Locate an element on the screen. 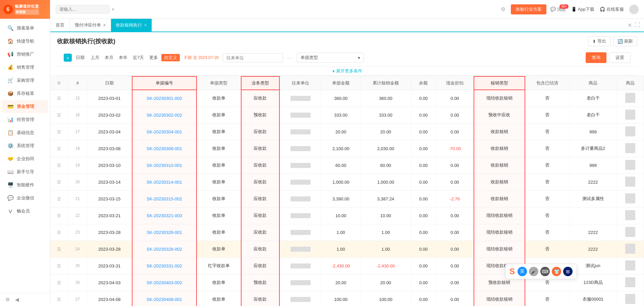  collapse-icon: ◀ is located at coordinates (17, 300).